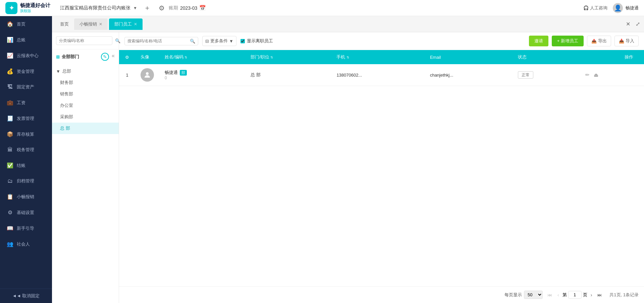 The width and height of the screenshot is (644, 303). I want to click on show-resigned-toggle: 显示离职员工, so click(257, 41).